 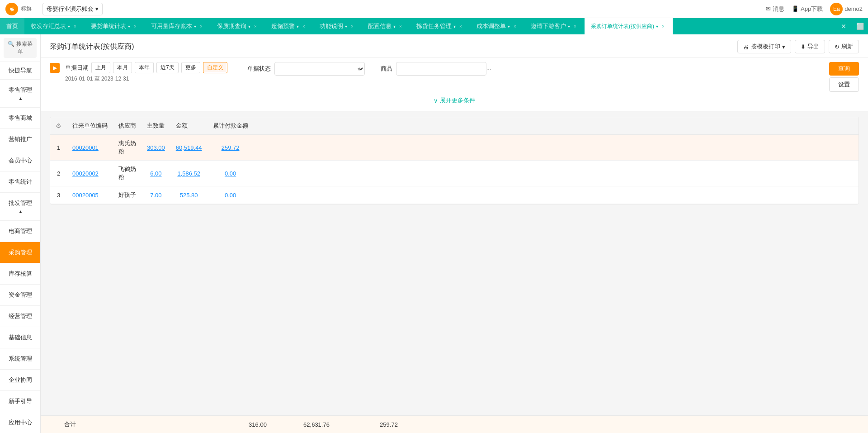 What do you see at coordinates (454, 100) in the screenshot?
I see `expand-more-button: ∨ 展开更多条件` at bounding box center [454, 100].